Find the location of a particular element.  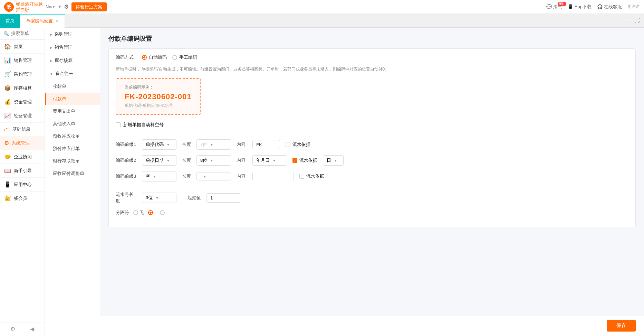

prefix-row-3: 编码前缀3 空 ▼ 长度 ▼ 内容 流水依据 is located at coordinates (372, 176).